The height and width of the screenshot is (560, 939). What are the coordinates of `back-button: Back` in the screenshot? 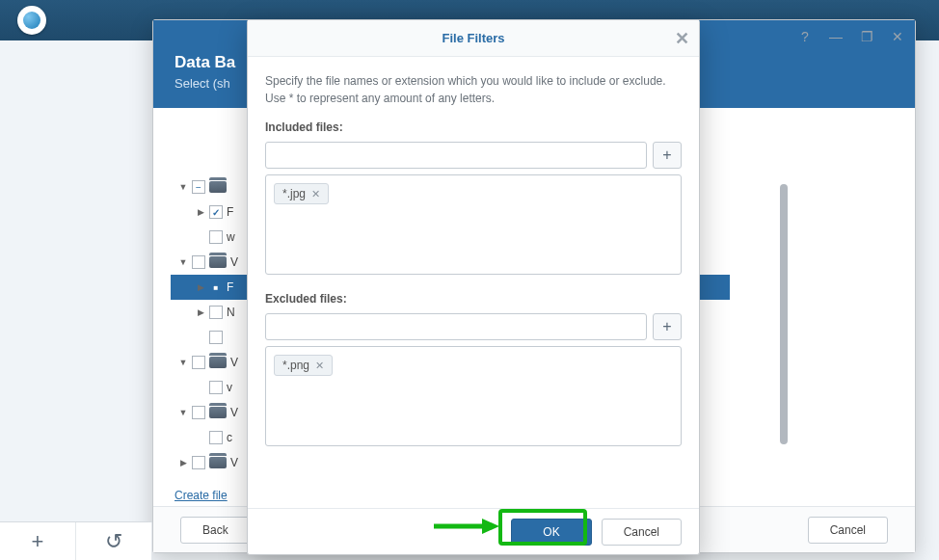 It's located at (216, 530).